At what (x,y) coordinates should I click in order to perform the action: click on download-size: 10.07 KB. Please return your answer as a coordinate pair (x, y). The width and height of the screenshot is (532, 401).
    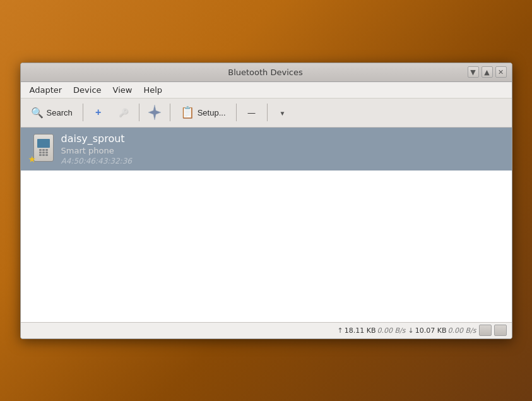
    Looking at the image, I should click on (431, 331).